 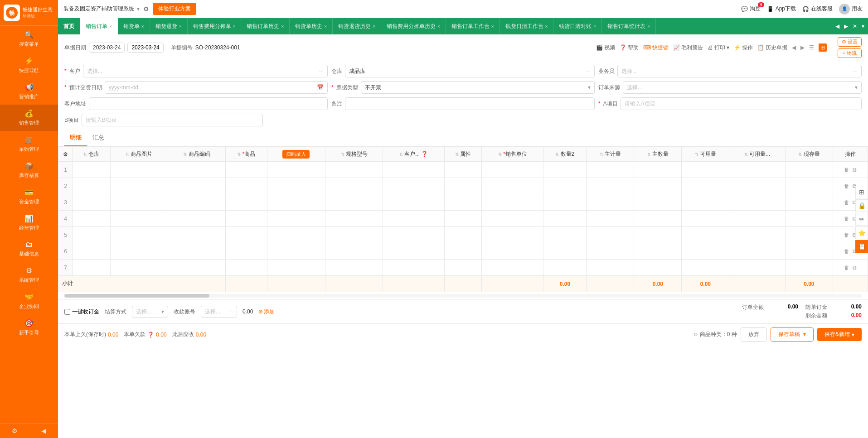 What do you see at coordinates (741, 104) in the screenshot?
I see `a-project-input: 请输入A项目` at bounding box center [741, 104].